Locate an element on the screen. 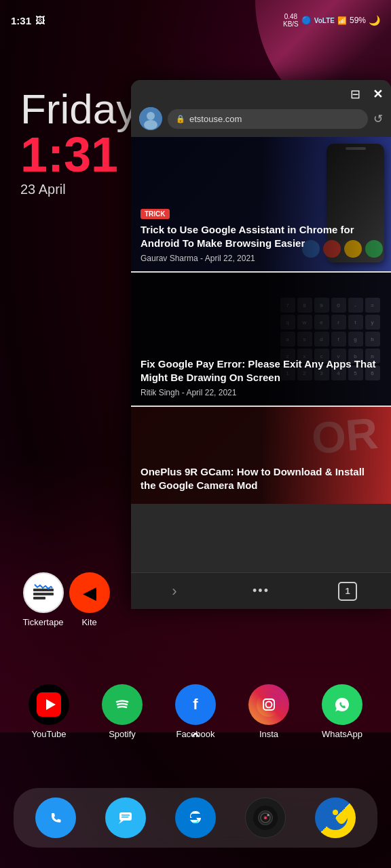  article1-content: TRICK Trick to Use Google Assistant in C… is located at coordinates (261, 204).